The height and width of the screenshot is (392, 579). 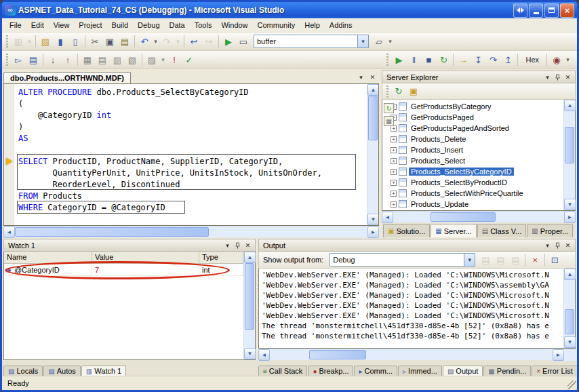 What do you see at coordinates (18, 60) in the screenshot?
I see `pointer-icon: ▻` at bounding box center [18, 60].